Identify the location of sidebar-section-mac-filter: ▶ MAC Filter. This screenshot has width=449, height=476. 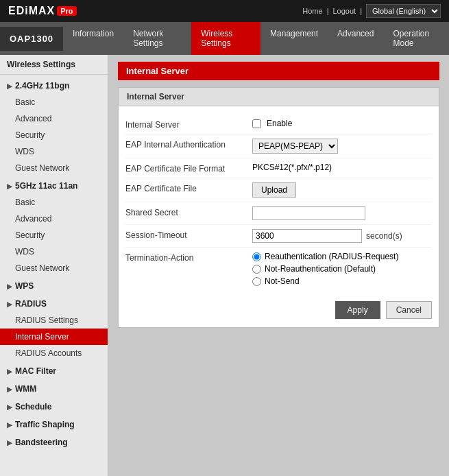
(53, 370).